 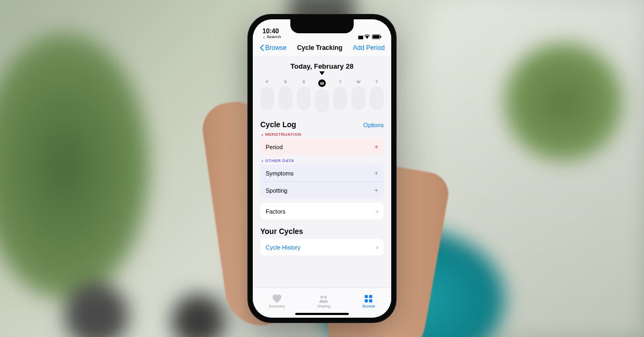 I want to click on other-data-card: Symptoms + Spotting +, so click(x=322, y=181).